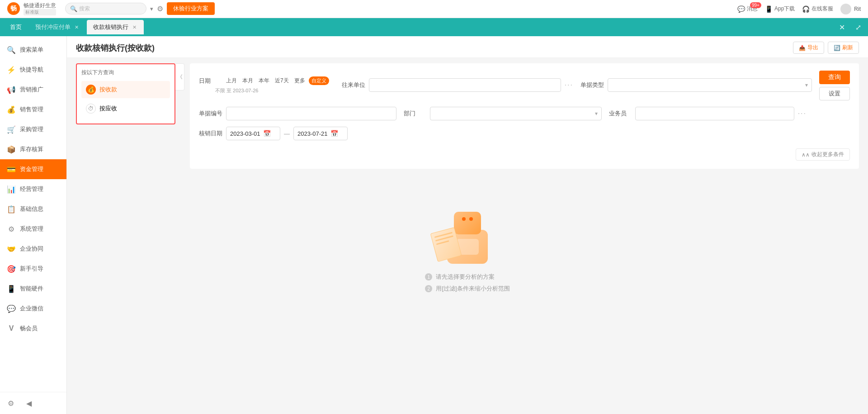  What do you see at coordinates (211, 133) in the screenshot?
I see `verify-date-label: 核销日期` at bounding box center [211, 133].